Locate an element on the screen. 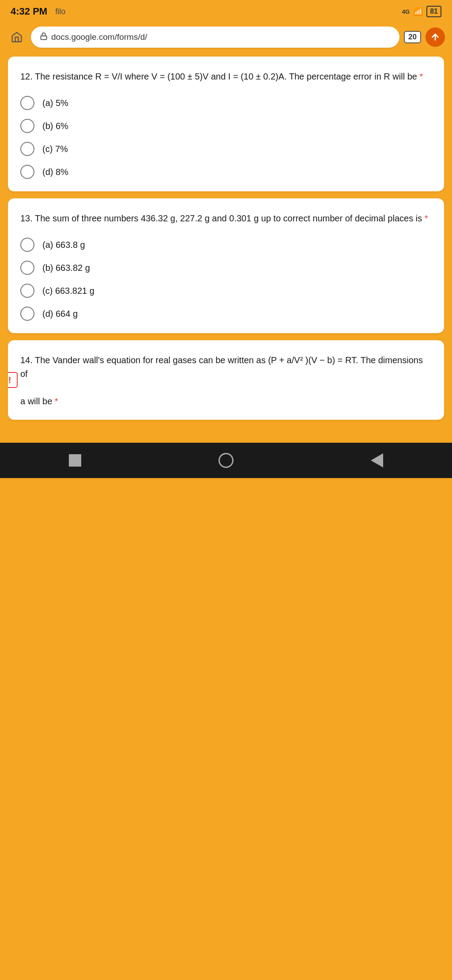 This screenshot has height=980, width=452. option-12c-label: (c) 7% is located at coordinates (55, 149).